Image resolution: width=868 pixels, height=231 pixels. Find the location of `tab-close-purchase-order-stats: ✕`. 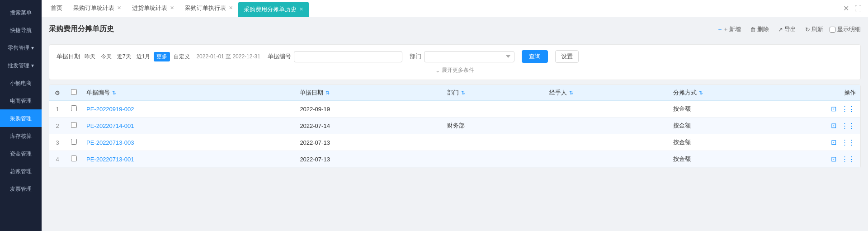

tab-close-purchase-order-stats: ✕ is located at coordinates (119, 8).